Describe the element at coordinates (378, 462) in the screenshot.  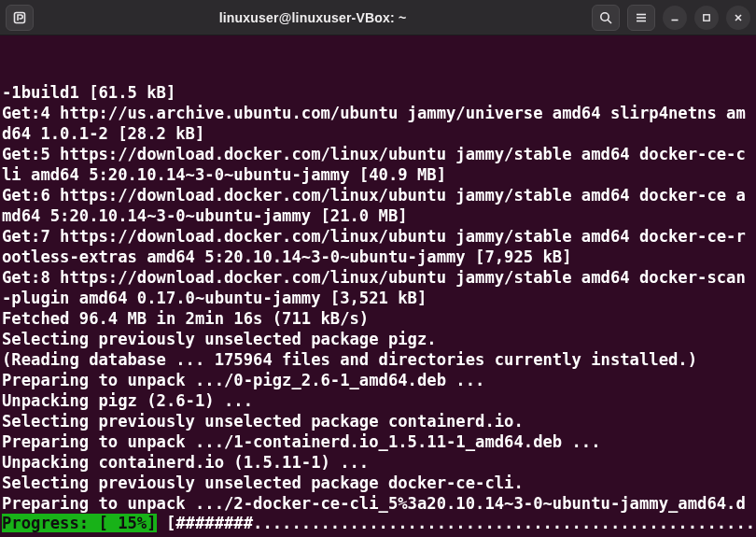
I see `terminal-line: Unpacking containerd.io (1.5.11-1) ...` at that location.